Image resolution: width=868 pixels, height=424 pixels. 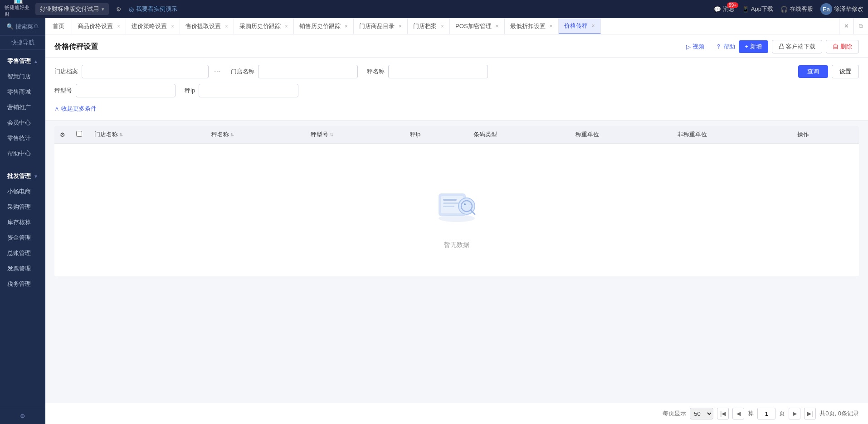 I want to click on play-icon: ▷, so click(x=688, y=47).